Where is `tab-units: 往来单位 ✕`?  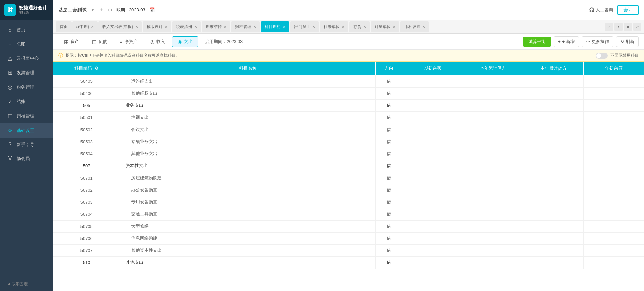
tab-units: 往来单位 ✕ is located at coordinates (334, 27).